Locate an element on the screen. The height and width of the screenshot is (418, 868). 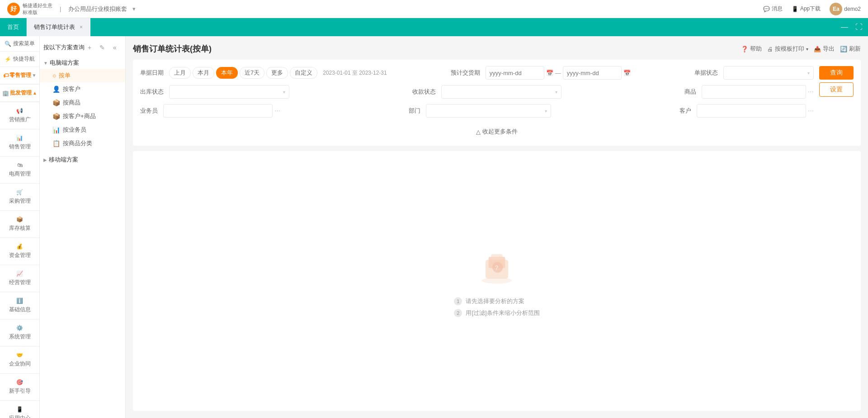
sidebar-item-enterprise-collab: 🤝 企业协同 is located at coordinates (20, 360).